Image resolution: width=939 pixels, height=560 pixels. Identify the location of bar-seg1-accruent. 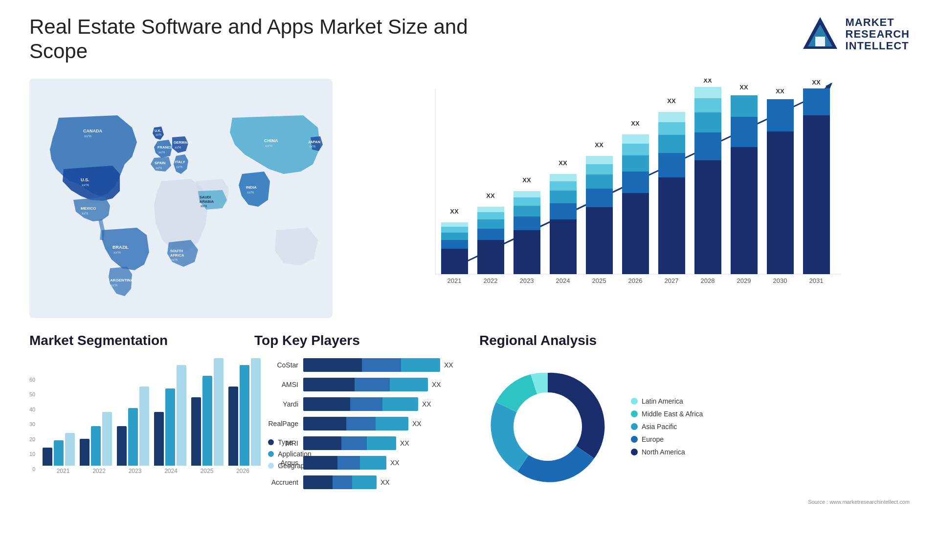
(318, 482).